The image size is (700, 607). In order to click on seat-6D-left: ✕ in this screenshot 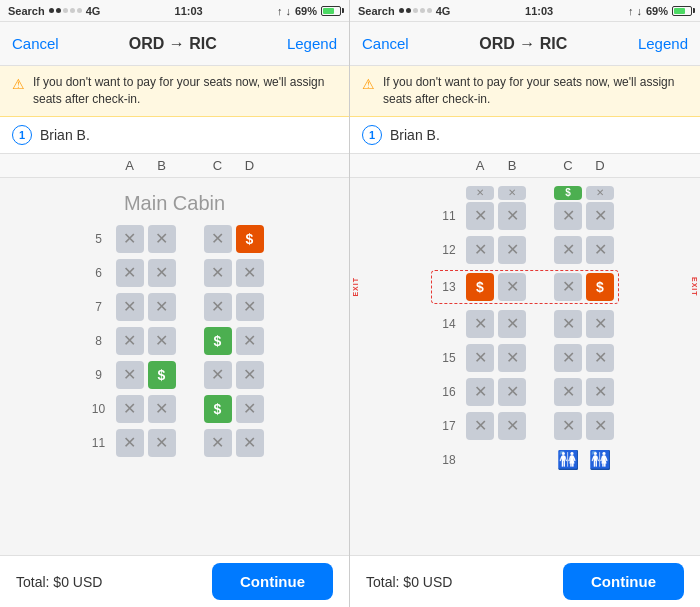, I will do `click(250, 273)`.